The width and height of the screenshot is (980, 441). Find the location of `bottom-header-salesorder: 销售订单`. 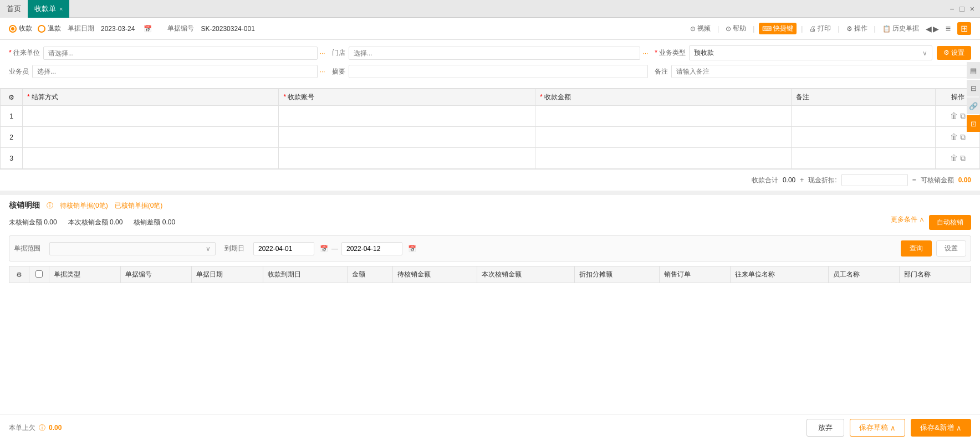

bottom-header-salesorder: 销售订单 is located at coordinates (695, 275).